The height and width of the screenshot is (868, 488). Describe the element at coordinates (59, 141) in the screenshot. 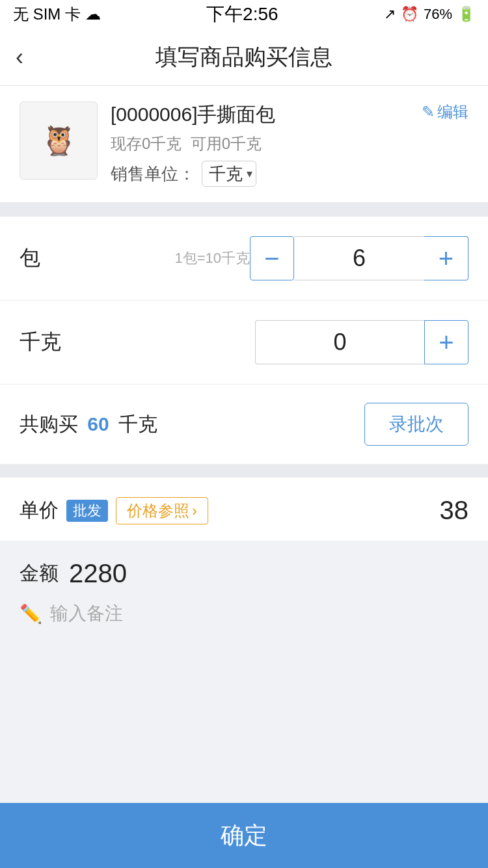

I see `product-image: 🦉` at that location.